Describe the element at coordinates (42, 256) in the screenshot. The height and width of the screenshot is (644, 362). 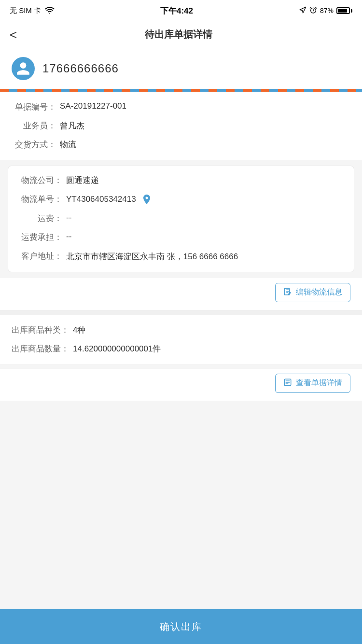
I see `address-label: 客户地址：` at that location.